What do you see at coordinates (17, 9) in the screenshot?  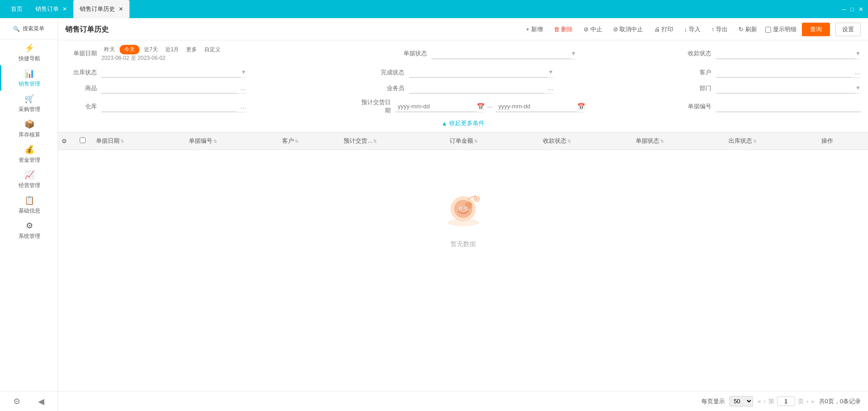 I see `tab-home: 首页` at bounding box center [17, 9].